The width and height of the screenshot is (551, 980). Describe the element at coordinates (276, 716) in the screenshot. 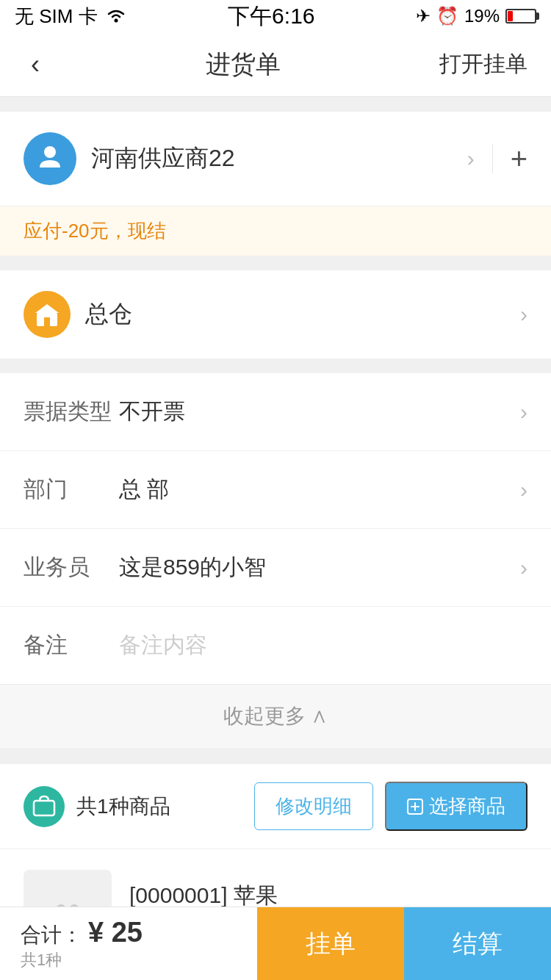

I see `collapse-label: 收起更多 ∧` at that location.